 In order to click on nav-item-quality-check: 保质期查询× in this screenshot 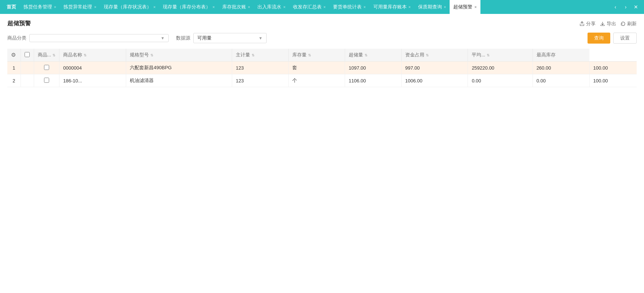, I will do `click(432, 7)`.